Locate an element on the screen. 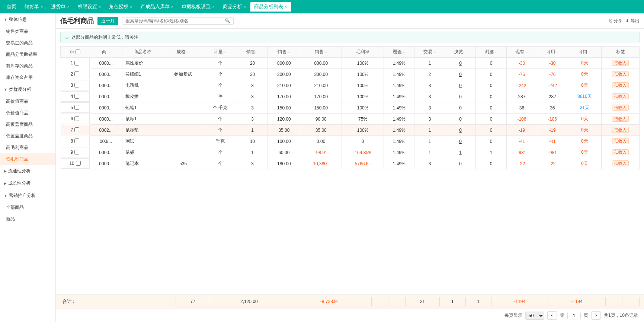 This screenshot has height=322, width=644. share-icon: ⎘ is located at coordinates (611, 21).